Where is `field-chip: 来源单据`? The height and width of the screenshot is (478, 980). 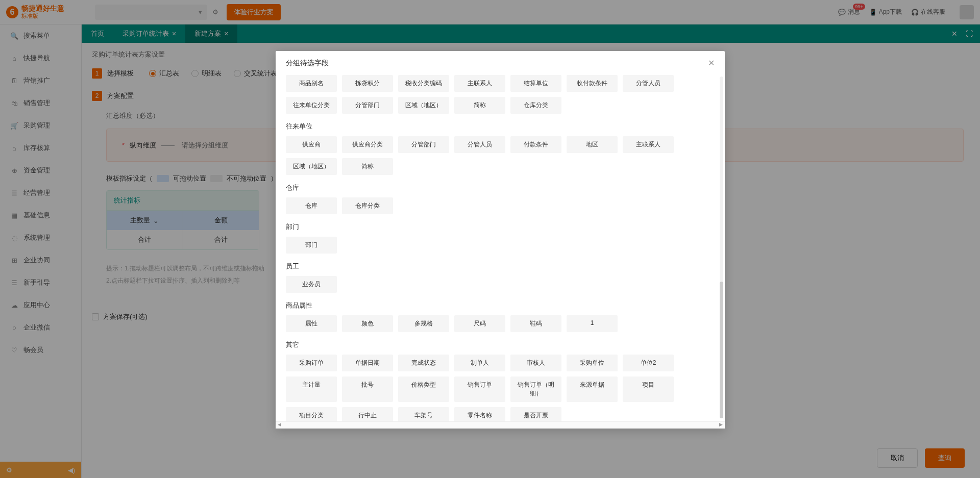
field-chip: 来源单据 is located at coordinates (592, 389).